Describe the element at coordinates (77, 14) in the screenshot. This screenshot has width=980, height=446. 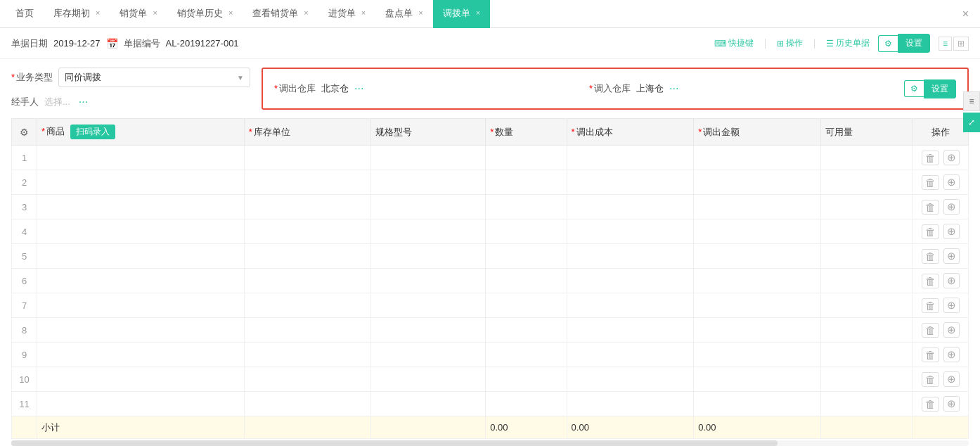
I see `tab-inventory-init: 库存期初 ×` at that location.